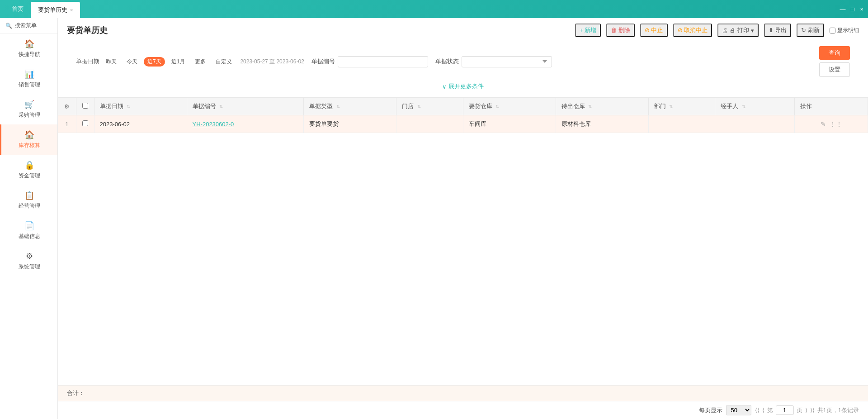  What do you see at coordinates (422, 9) in the screenshot?
I see `tab-list: 首页 要货单历史 ×` at bounding box center [422, 9].